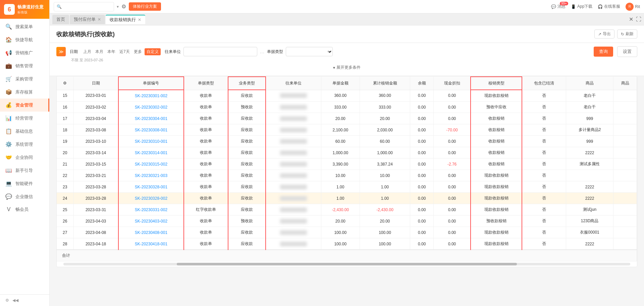  What do you see at coordinates (25, 131) in the screenshot?
I see `sidebar-item-basic: 📋基础信息` at bounding box center [25, 131].